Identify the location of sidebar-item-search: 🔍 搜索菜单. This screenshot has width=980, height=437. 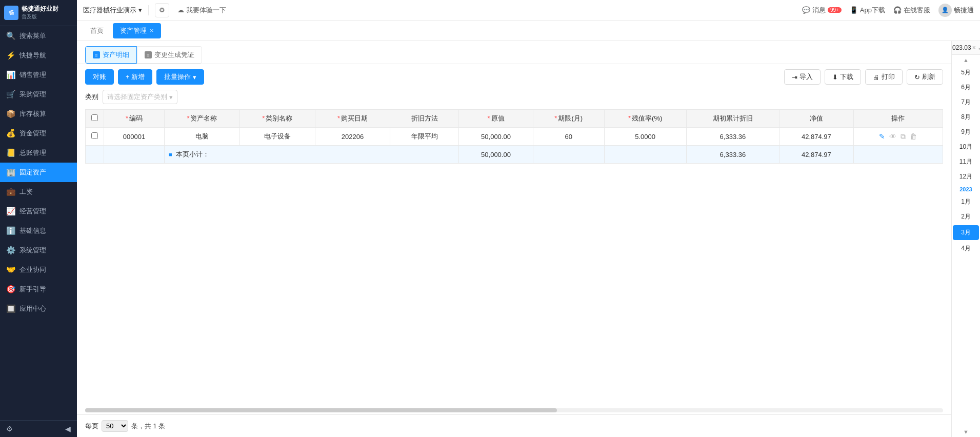
(38, 36).